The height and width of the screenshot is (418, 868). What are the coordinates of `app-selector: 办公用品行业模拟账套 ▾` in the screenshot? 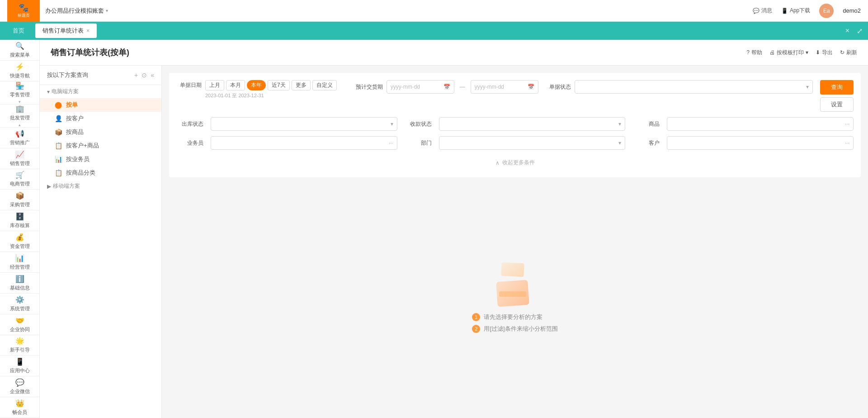 It's located at (77, 11).